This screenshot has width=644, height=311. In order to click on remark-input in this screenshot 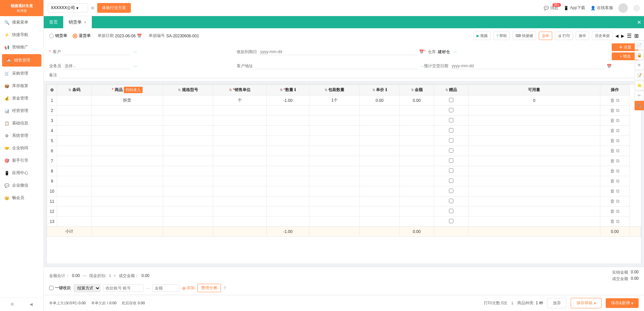, I will do `click(349, 75)`.